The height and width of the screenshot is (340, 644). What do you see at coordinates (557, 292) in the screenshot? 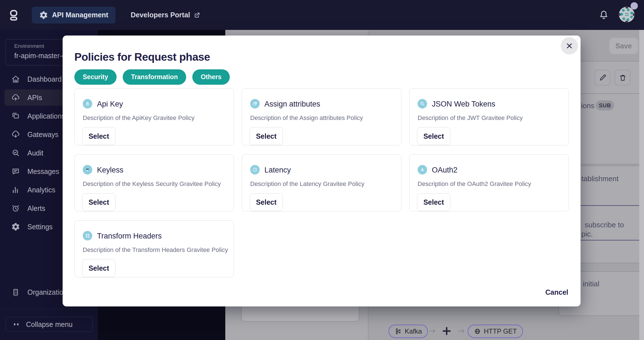
I see `cancel-button: Cancel` at bounding box center [557, 292].